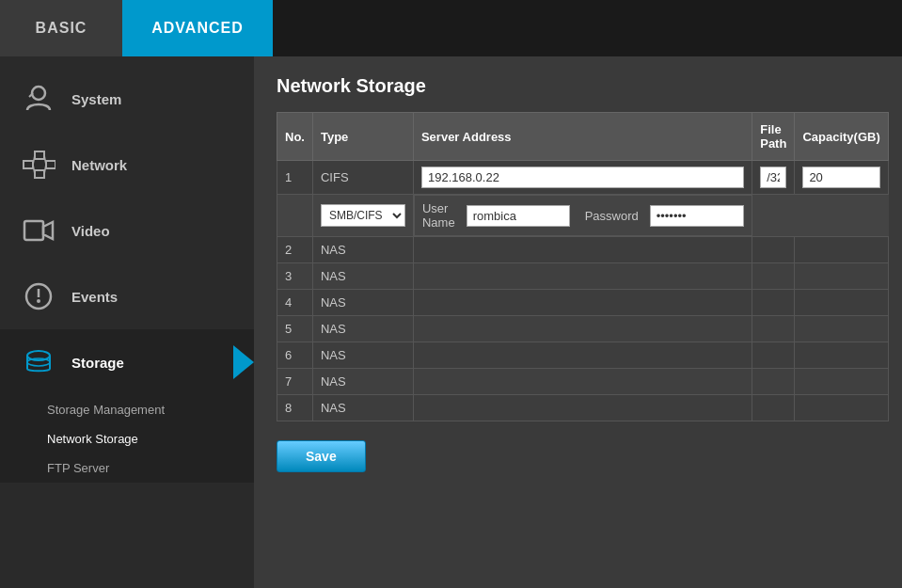 The width and height of the screenshot is (902, 588). Describe the element at coordinates (244, 362) in the screenshot. I see `active-arrow` at that location.